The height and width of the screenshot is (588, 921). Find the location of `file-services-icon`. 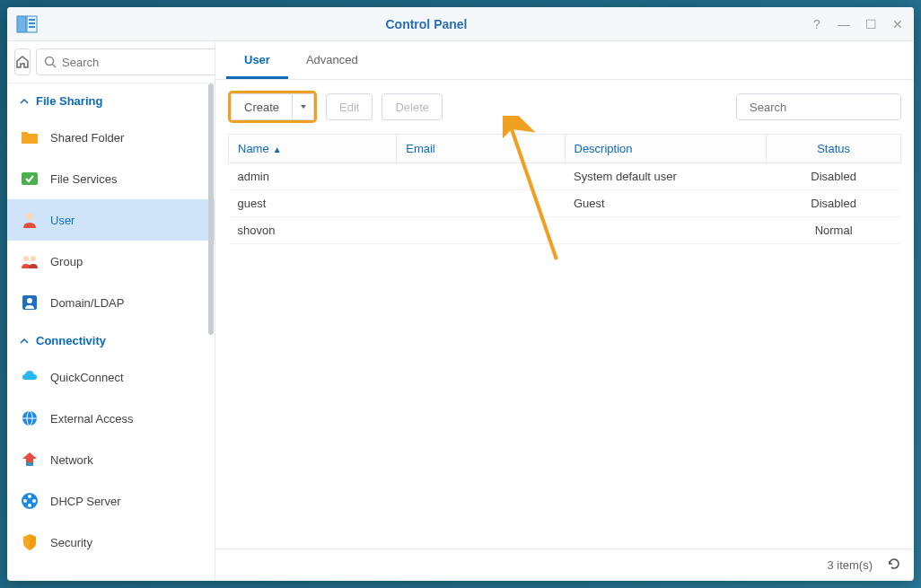

file-services-icon is located at coordinates (30, 179).